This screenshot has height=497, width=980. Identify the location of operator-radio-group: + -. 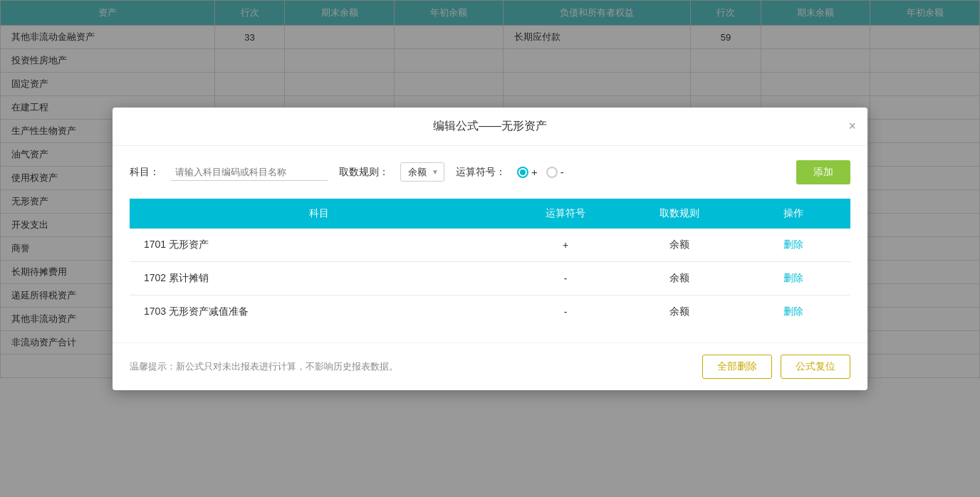
(541, 172).